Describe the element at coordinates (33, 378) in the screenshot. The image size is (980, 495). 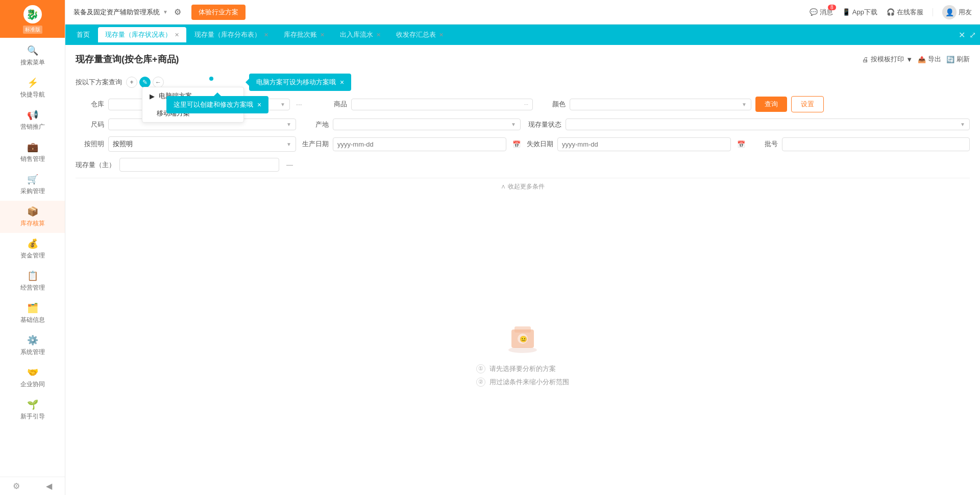
I see `sidebar-item-enterprise: 🤝 企业协同` at that location.